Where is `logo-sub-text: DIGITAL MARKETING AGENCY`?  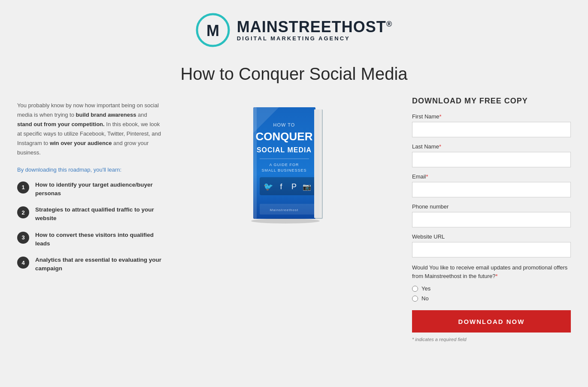 logo-sub-text: DIGITAL MARKETING AGENCY is located at coordinates (315, 39).